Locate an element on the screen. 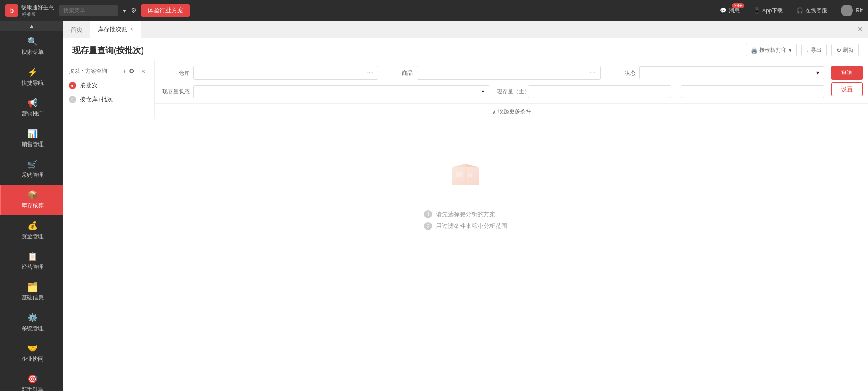  sidebar-item-system: ⚙️ 系统管理 is located at coordinates (32, 322).